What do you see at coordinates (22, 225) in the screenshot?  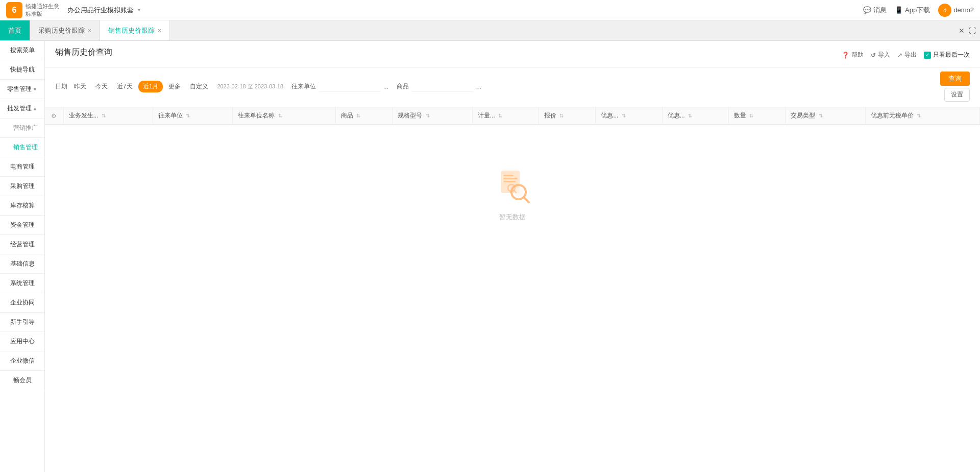 I see `finance-label: 资金管理` at bounding box center [22, 225].